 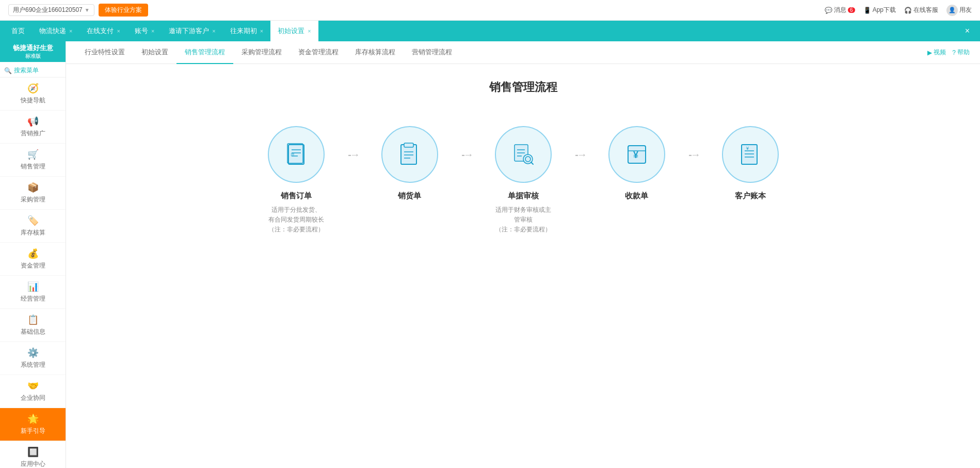 What do you see at coordinates (829, 10) in the screenshot?
I see `message-icon: 💬` at bounding box center [829, 10].